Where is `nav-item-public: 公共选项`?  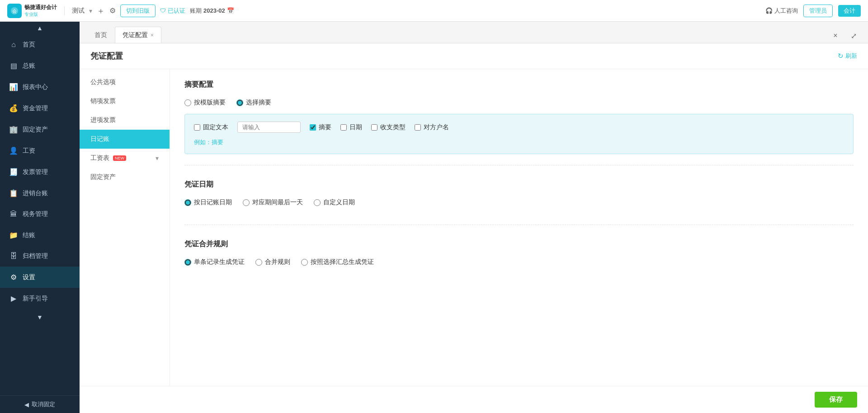
nav-item-public: 公共选项 is located at coordinates (125, 82).